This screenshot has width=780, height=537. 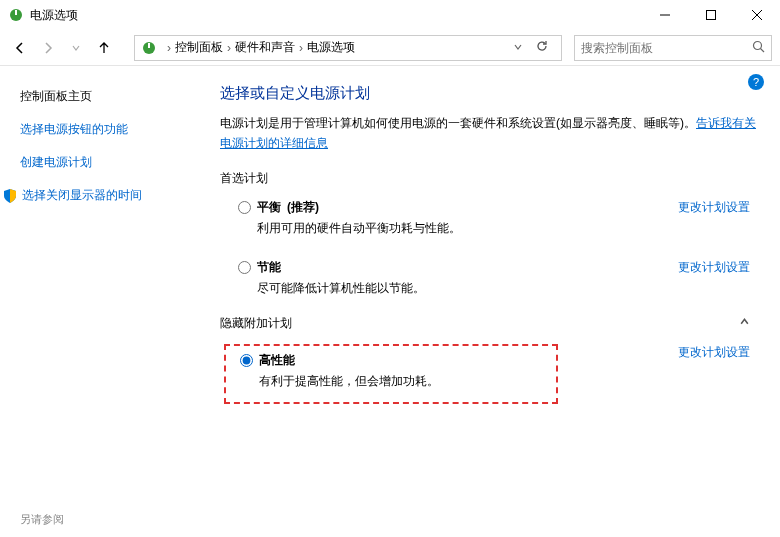 I want to click on plan-saver: 节能 尽可能降低计算机性能以节能。 更改计划设置, so click(x=490, y=278).